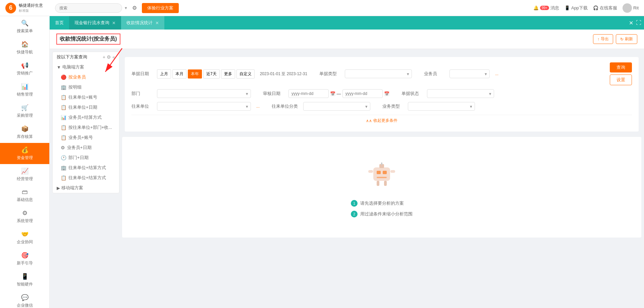  Describe the element at coordinates (126, 8) in the screenshot. I see `dropdown-arrow-icon: ▾` at that location.